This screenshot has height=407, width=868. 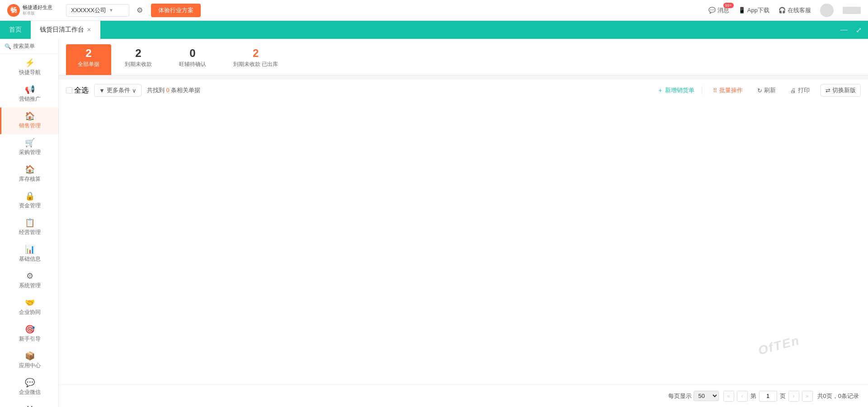 I want to click on sidebar-item-enterprise: 🤝 企业协同, so click(x=29, y=307).